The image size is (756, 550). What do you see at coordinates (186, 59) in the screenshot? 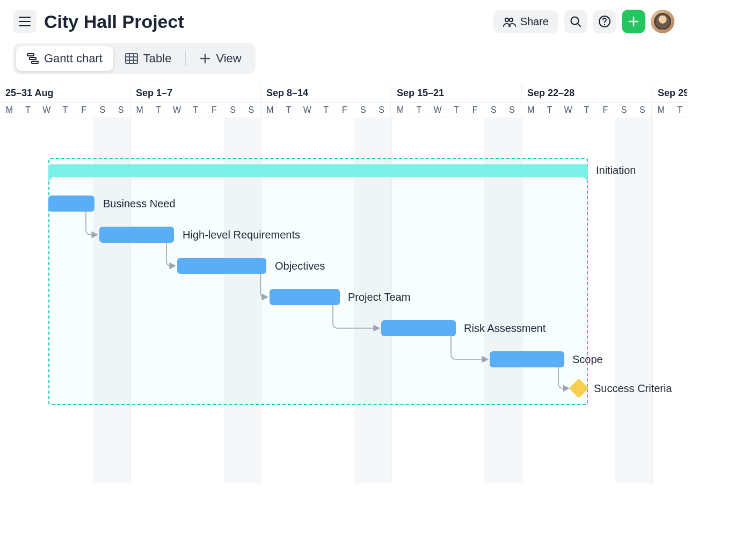
I see `tab-divider` at bounding box center [186, 59].